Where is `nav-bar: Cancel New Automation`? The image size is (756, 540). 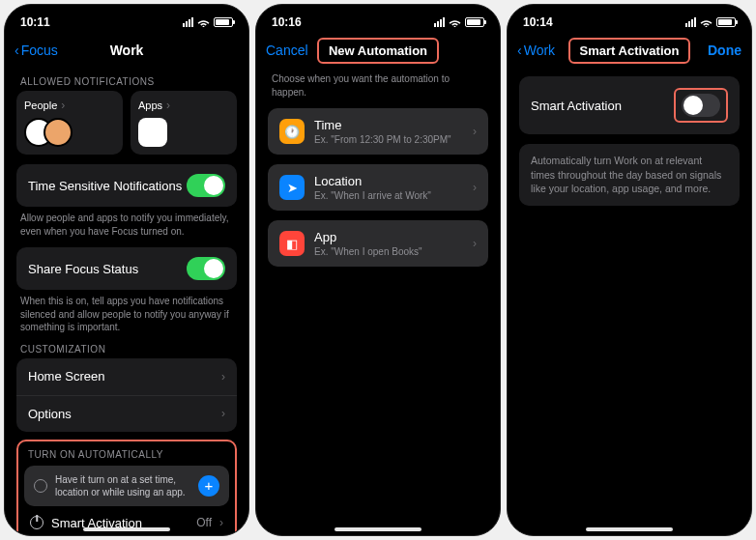 nav-bar: Cancel New Automation is located at coordinates (378, 50).